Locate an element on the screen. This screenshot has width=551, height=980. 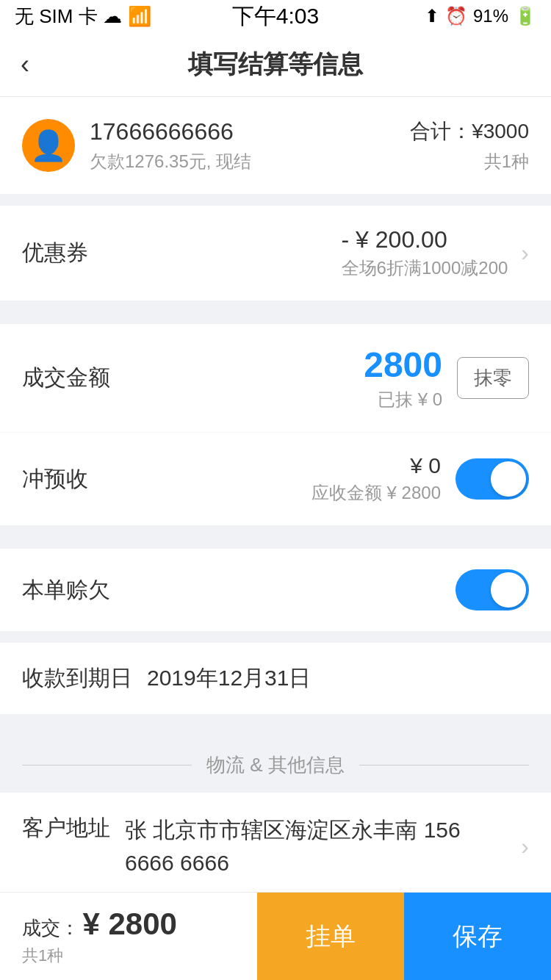
prepaid-right: ¥ 0 应收金额 ¥ 2800 is located at coordinates (420, 479).